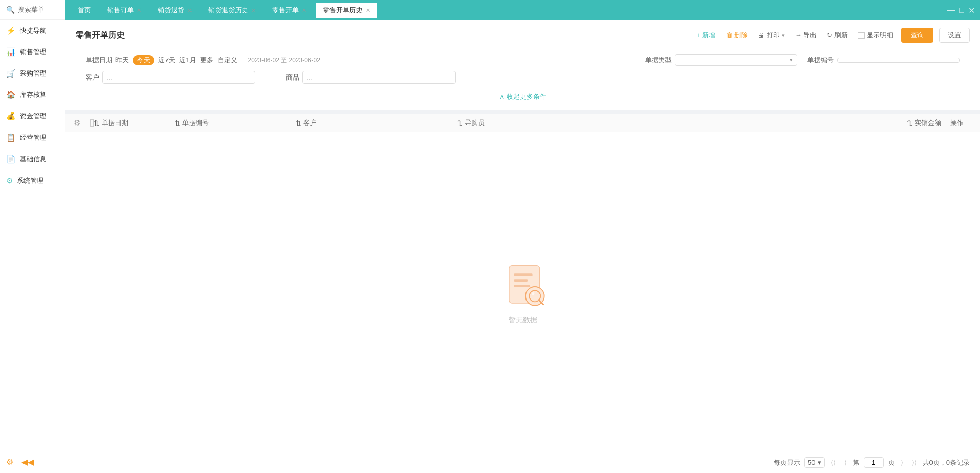 The width and height of the screenshot is (980, 473). Describe the element at coordinates (188, 60) in the screenshot. I see `date-1month: 近1月` at that location.